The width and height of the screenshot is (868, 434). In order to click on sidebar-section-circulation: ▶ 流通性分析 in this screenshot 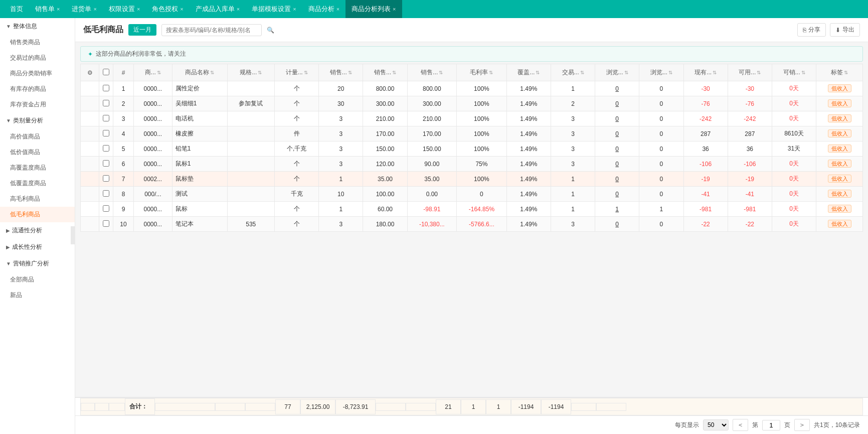, I will do `click(37, 231)`.